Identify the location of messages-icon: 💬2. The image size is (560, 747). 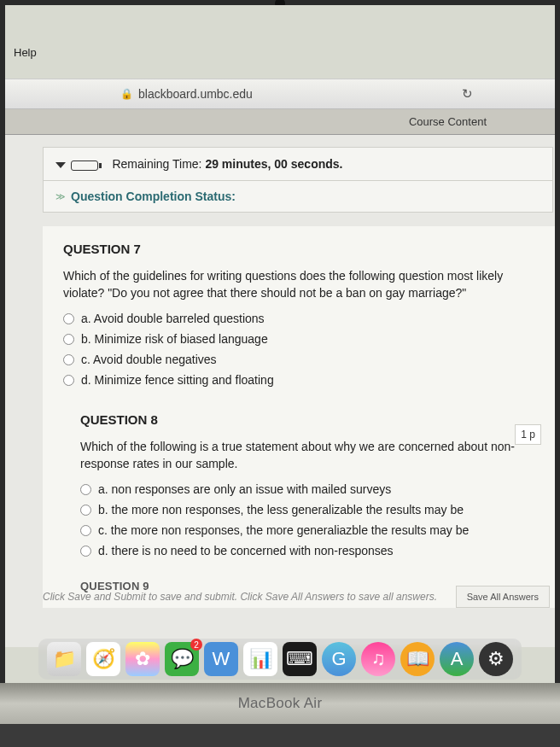
(182, 659).